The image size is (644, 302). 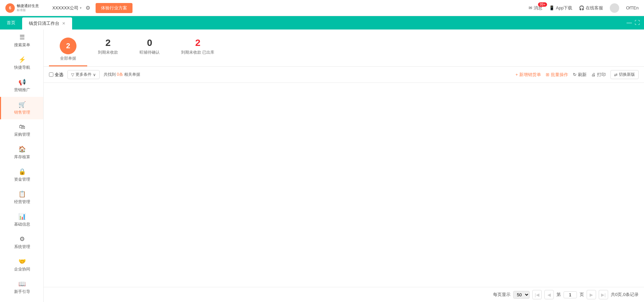 I want to click on sidebar-item-marketing: 📢 营销推广, so click(x=21, y=86).